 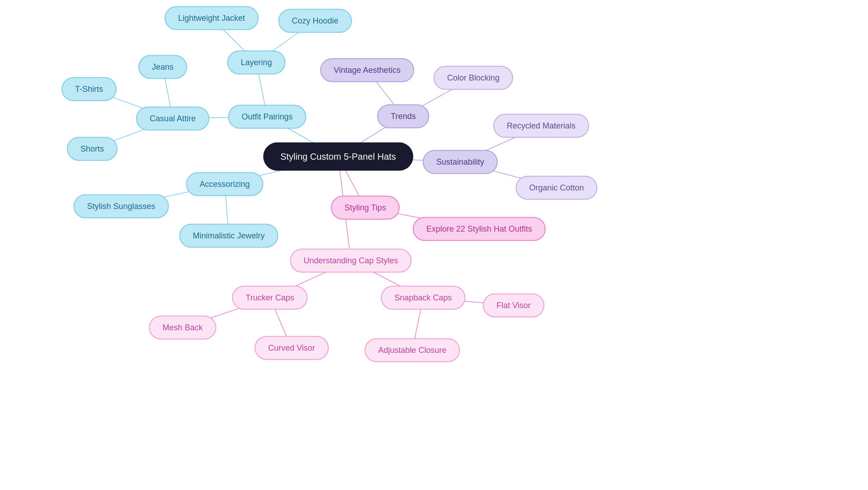 I want to click on node-tShirts: T-Shirts, so click(x=89, y=90).